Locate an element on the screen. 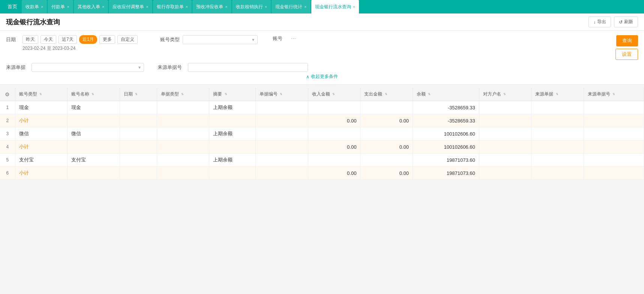 The width and height of the screenshot is (644, 294). source-doc-label: 来源单据 is located at coordinates (16, 67).